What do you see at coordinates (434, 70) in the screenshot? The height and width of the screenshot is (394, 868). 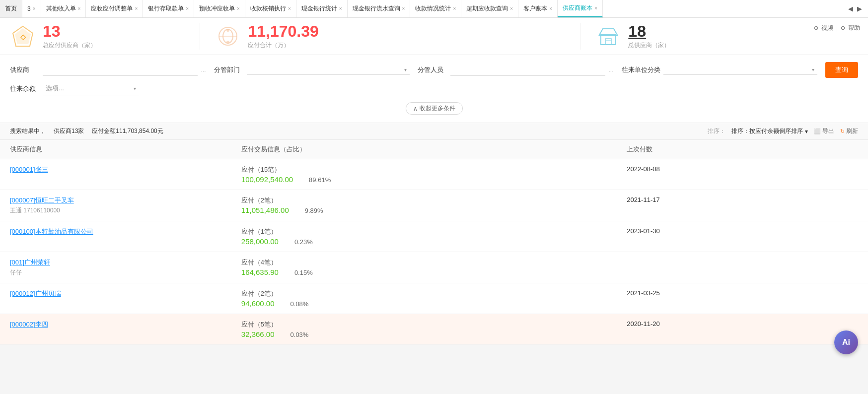 I see `filter-row-1: 供应商 ... 分管部门 ▾ 分管人员 ... 往来单位分类 ▾ 查询` at bounding box center [434, 70].